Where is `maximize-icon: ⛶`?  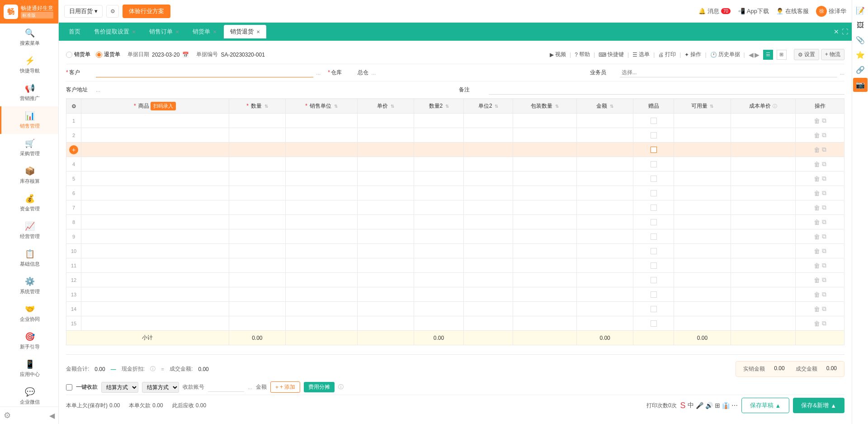
maximize-icon: ⛶ is located at coordinates (845, 32).